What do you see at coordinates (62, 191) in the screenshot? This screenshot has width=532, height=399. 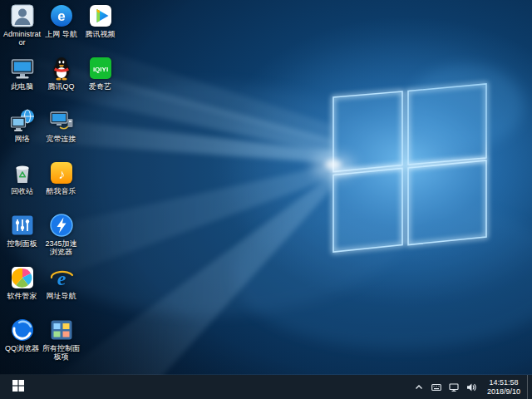 I see `desktop-icon-label: 酷我音乐` at bounding box center [62, 191].